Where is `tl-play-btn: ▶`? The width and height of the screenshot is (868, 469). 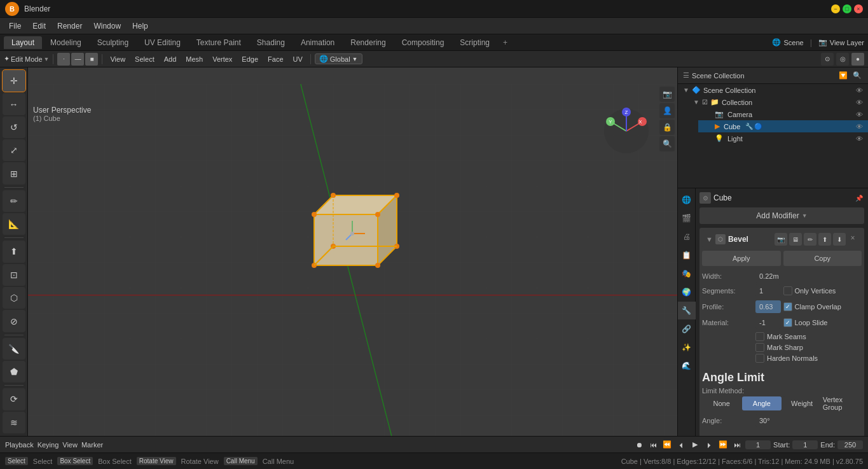
tl-play-btn: ▶ is located at coordinates (695, 445).